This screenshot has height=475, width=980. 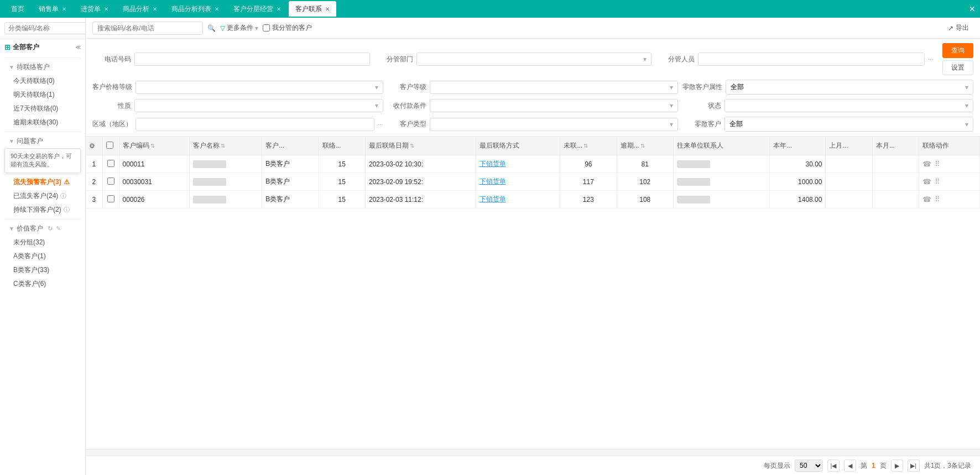 What do you see at coordinates (914, 466) in the screenshot?
I see `last-page-btn: ▶|` at bounding box center [914, 466].